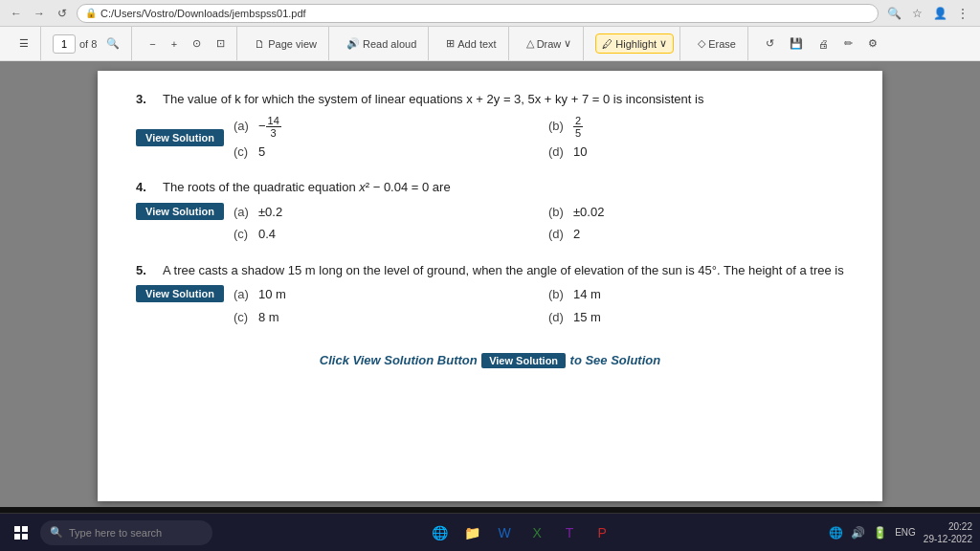  What do you see at coordinates (947, 540) in the screenshot?
I see `taskbar-date: 29-12-2022` at bounding box center [947, 540].